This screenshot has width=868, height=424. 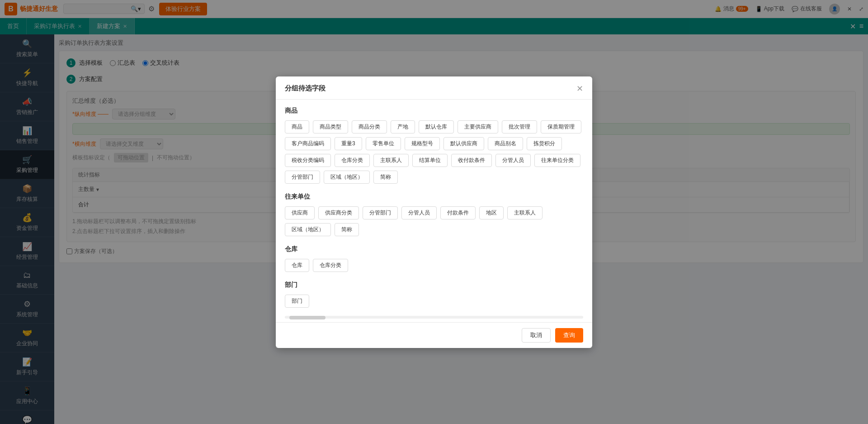 I want to click on section-department-title: 部门, so click(x=434, y=285).